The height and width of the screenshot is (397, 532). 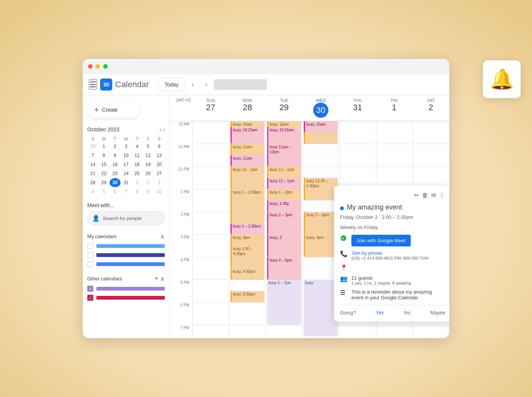 I want to click on join-phone-link: Join by phone, so click(x=390, y=253).